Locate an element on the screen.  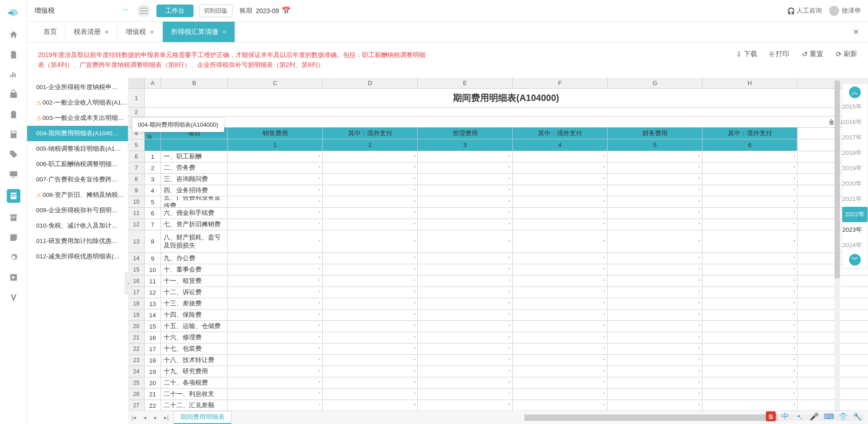
ime-zh-icon: 中 is located at coordinates (785, 416).